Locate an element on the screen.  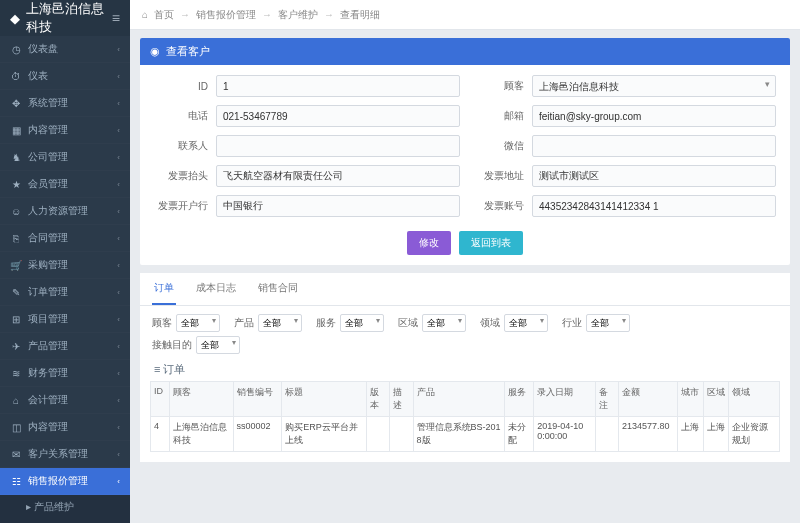
nav-icon: ◫ is located at coordinates (16, 428).